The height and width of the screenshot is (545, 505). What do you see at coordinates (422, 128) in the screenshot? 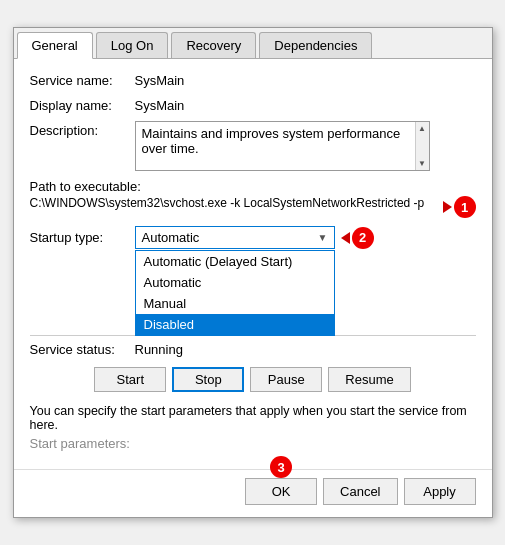
I see `scroll-up-arrow: ▲` at bounding box center [422, 128].